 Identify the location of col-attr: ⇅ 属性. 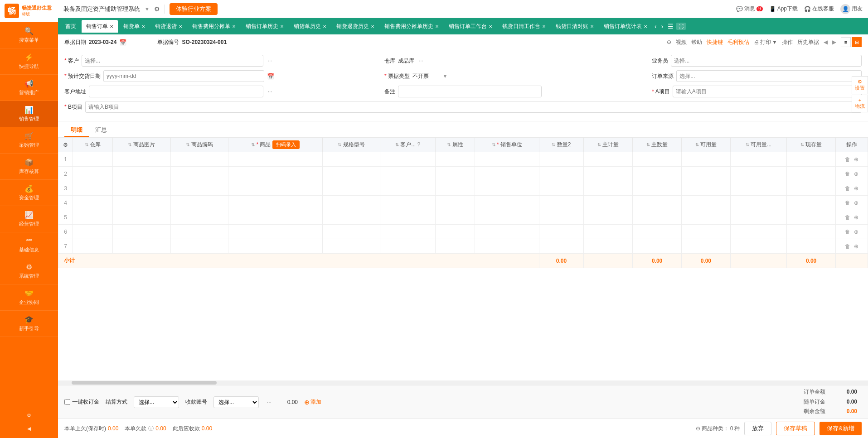
(455, 145).